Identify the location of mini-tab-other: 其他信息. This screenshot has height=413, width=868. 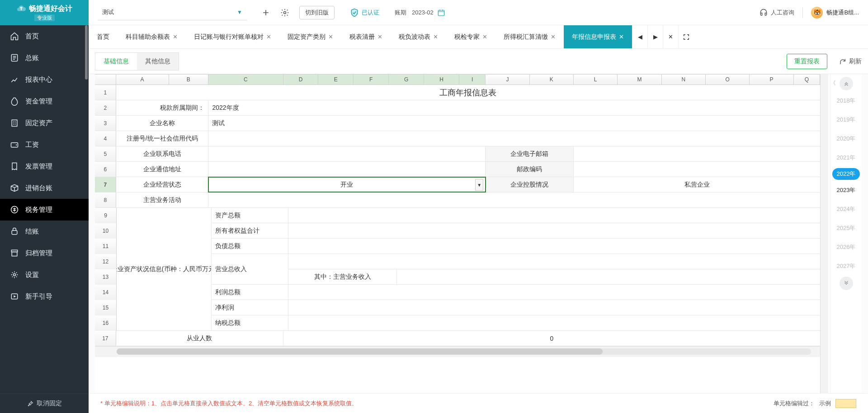
(158, 61).